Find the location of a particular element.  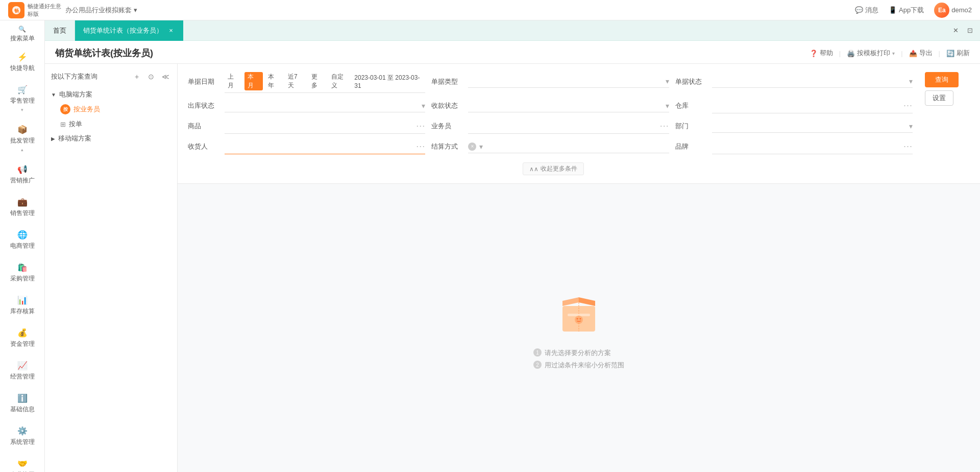

page-header: 销货单统计表(按业务员) ❓ 帮助 | 🖨️ 按模板打印 ▾ | 📤 is located at coordinates (512, 52).